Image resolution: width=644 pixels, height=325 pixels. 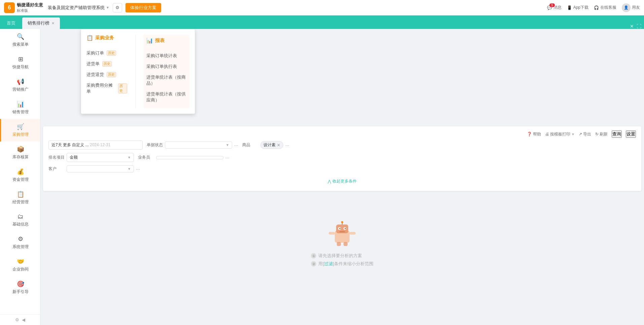 I want to click on dropdown-item-inbound-return: 进货退货 历史, so click(x=107, y=75).